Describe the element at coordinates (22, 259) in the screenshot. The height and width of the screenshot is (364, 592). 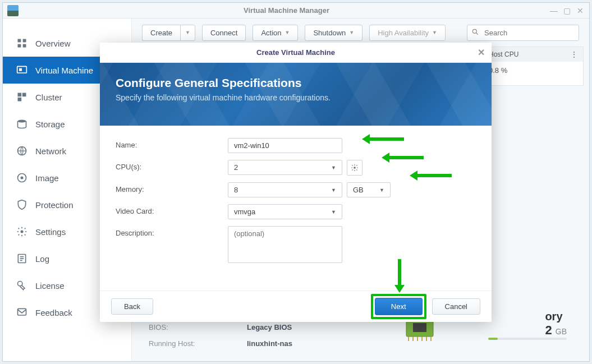
I see `log-icon` at that location.